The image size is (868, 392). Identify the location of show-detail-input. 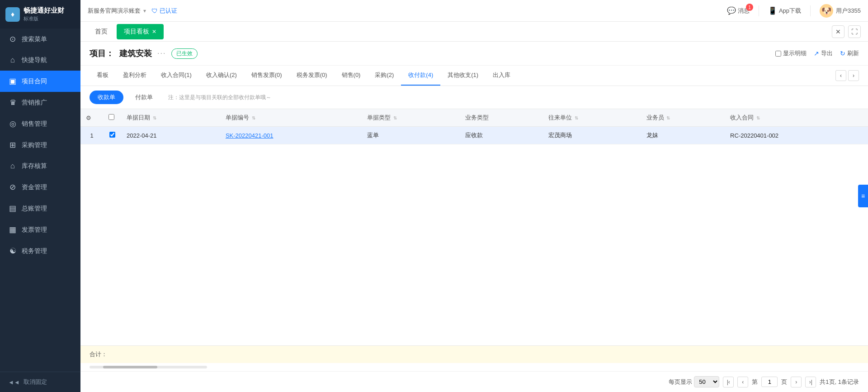
(778, 53).